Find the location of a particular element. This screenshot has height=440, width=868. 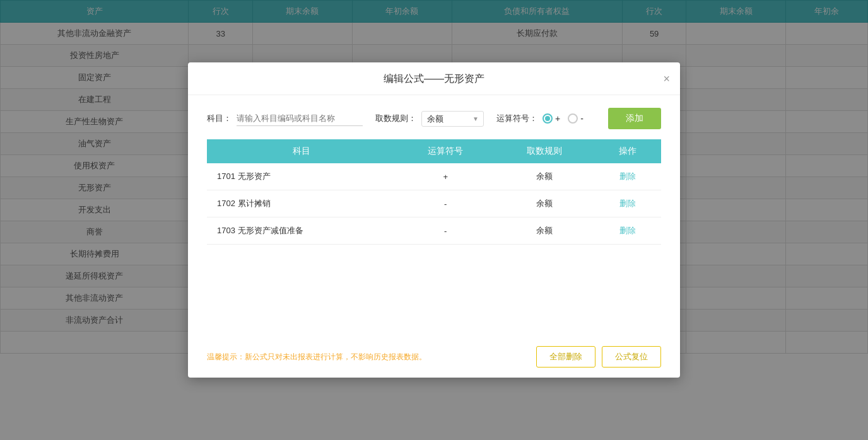

radio-label: + is located at coordinates (558, 119).